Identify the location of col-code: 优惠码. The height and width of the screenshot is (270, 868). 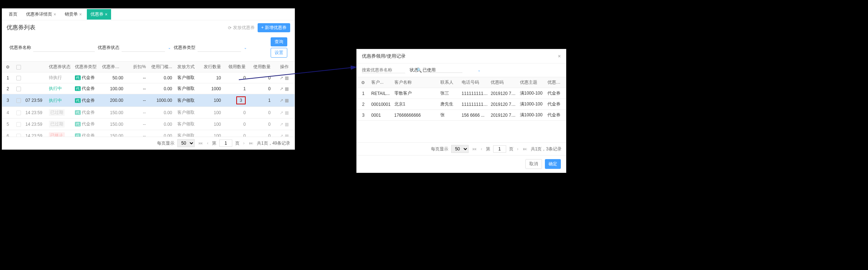
(504, 83).